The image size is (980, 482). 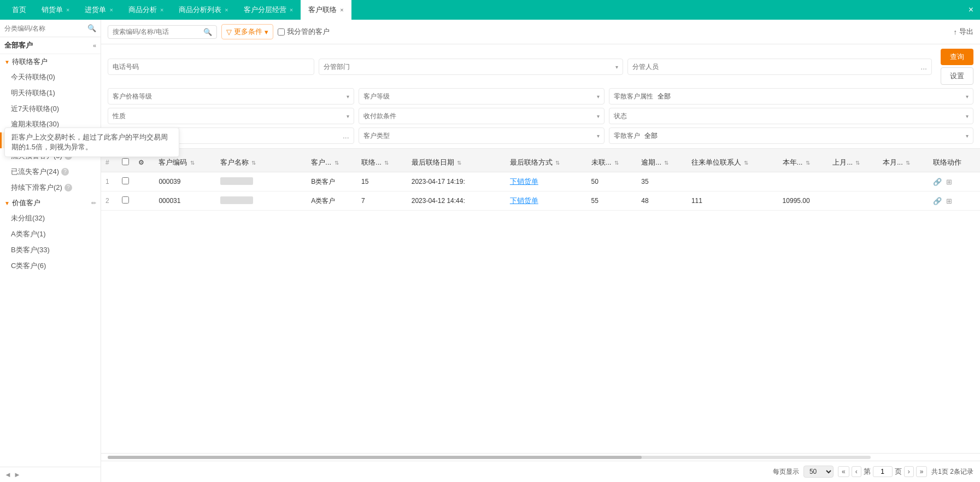 I want to click on th-customer-type: 客户... ⇅, so click(x=332, y=163).